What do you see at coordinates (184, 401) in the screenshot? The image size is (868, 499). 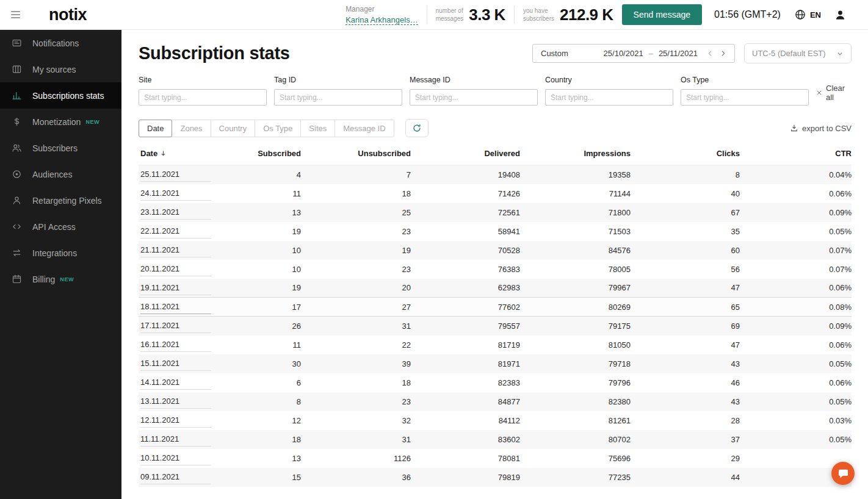 I see `date-cell: 13.11.2021` at bounding box center [184, 401].